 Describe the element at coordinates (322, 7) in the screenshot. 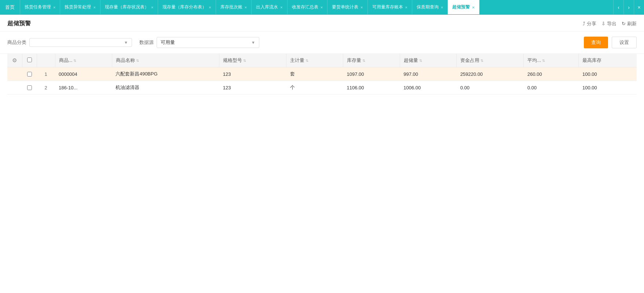

I see `nav-tab-close-6: ×` at that location.